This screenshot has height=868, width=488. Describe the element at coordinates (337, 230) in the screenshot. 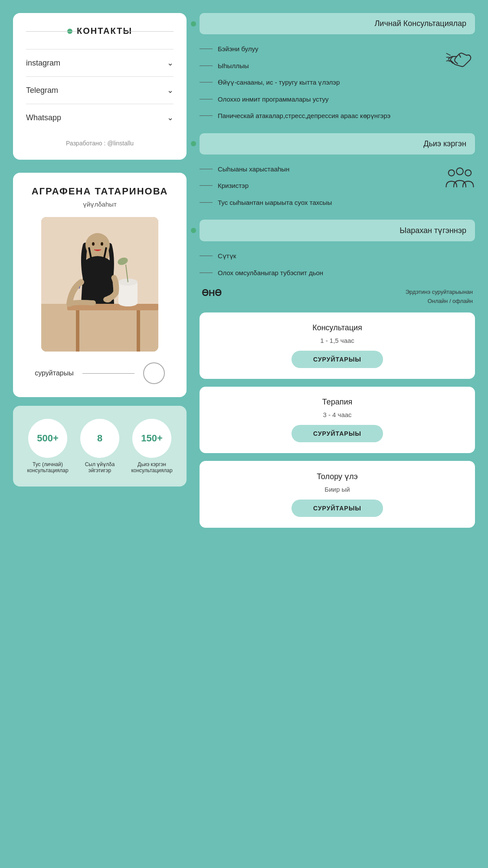

I see `yarahan-header: Ыарахан түгэннэр` at that location.